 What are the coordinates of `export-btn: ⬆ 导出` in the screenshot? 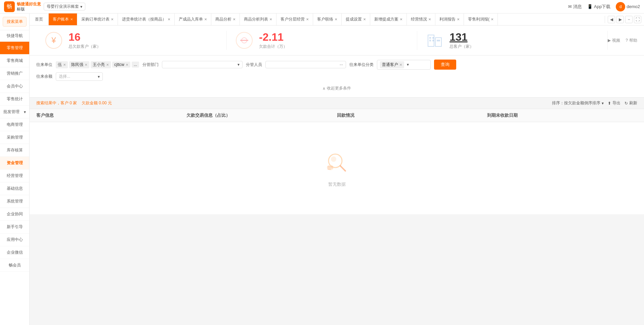 It's located at (614, 103).